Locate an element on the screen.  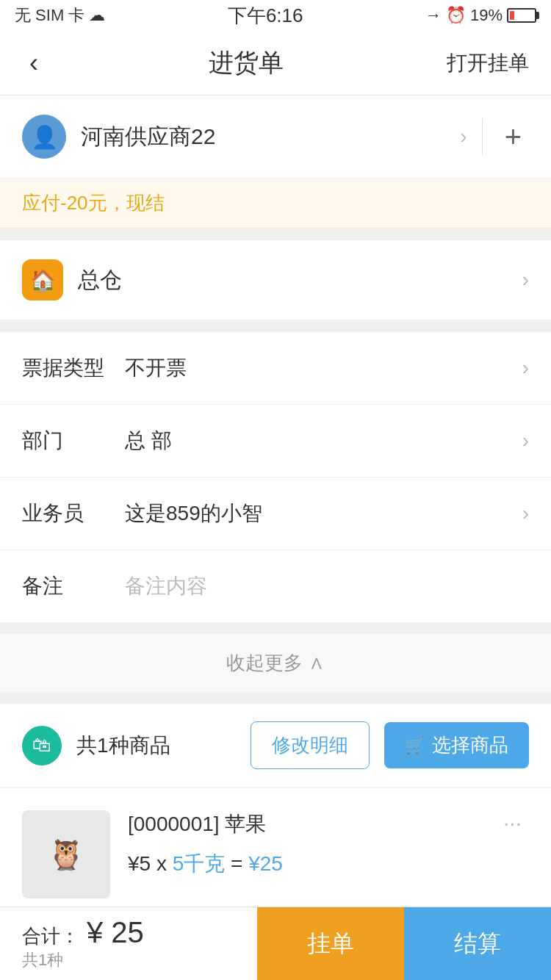
cart-icon: 🛒 is located at coordinates (414, 746).